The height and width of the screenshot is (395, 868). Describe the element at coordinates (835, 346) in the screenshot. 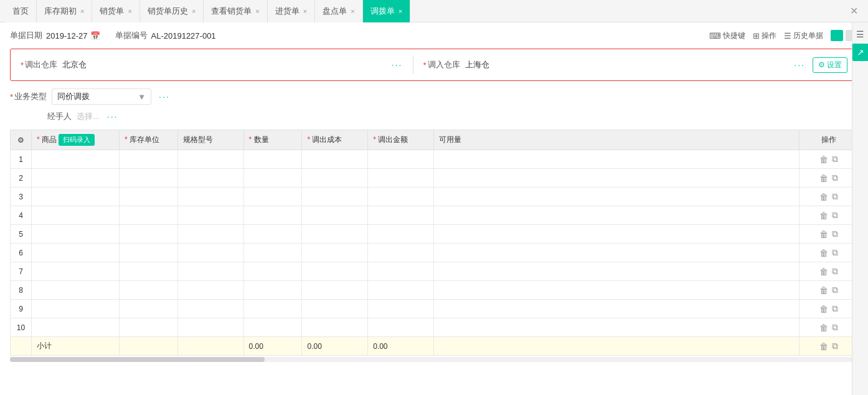

I see `subtotal-copy-icon: ⧉` at that location.